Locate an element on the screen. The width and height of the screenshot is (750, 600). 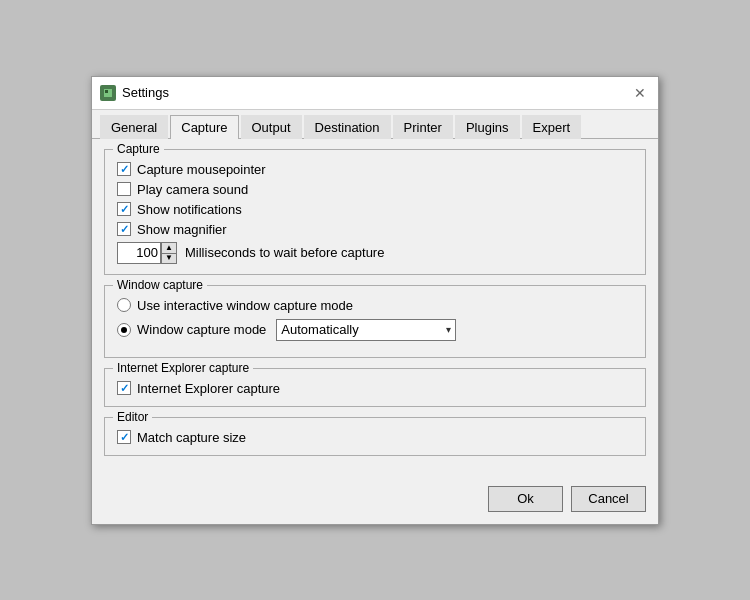
capture-options: Capture mousepointer Play camera sound S… is located at coordinates (375, 213).